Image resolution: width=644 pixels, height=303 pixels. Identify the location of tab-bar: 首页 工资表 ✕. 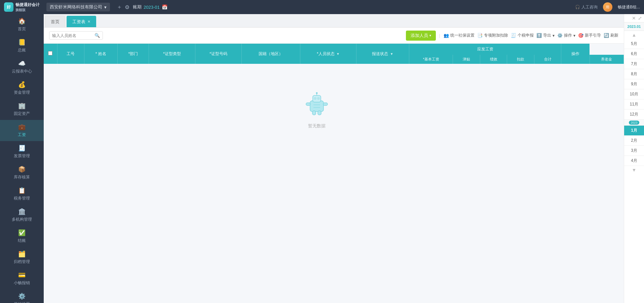
(334, 21).